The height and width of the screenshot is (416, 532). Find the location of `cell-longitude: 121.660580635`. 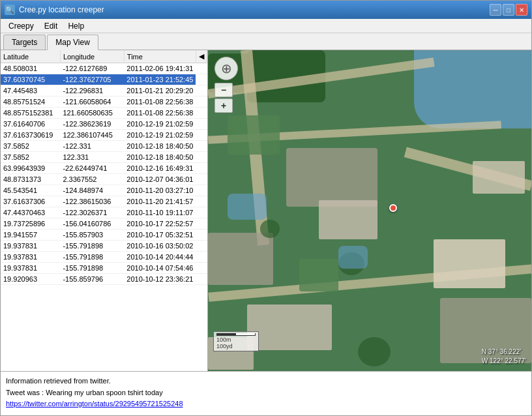

cell-longitude: 121.660580635 is located at coordinates (92, 113).